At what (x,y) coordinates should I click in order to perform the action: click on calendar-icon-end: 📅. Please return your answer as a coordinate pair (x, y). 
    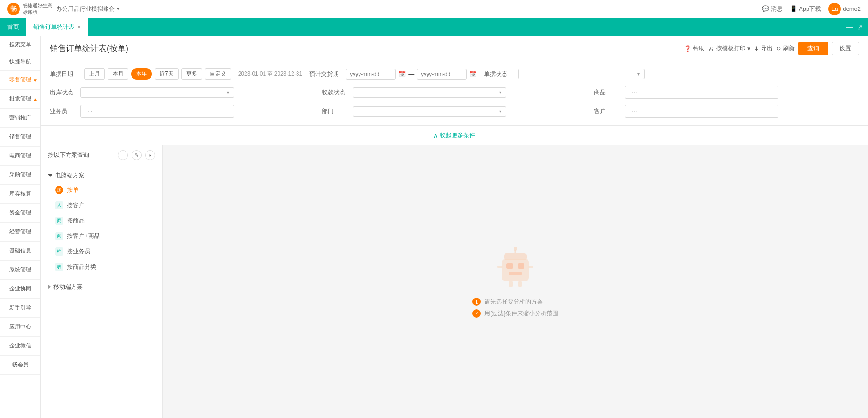
    Looking at the image, I should click on (473, 74).